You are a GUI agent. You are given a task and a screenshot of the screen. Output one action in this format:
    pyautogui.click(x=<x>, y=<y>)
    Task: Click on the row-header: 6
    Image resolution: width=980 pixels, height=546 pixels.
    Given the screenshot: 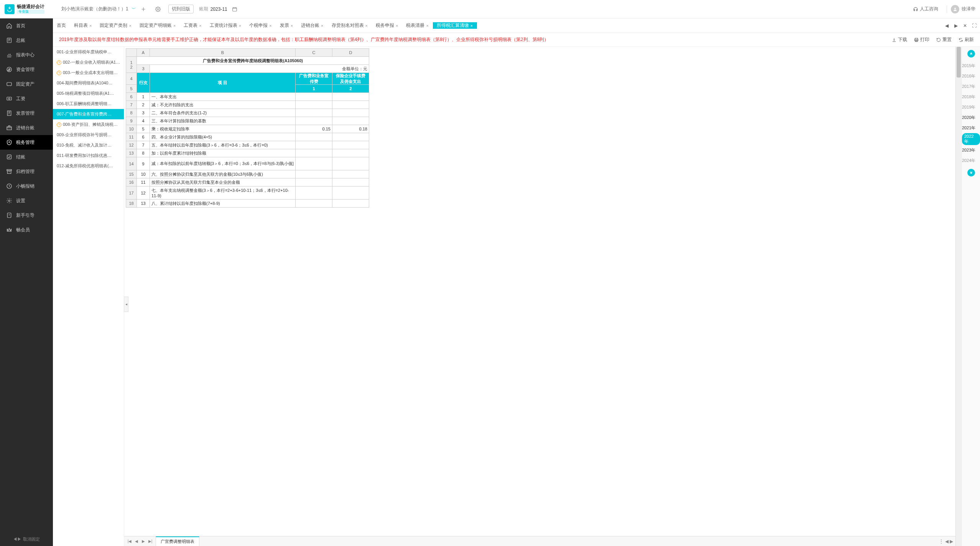 What is the action you would take?
    pyautogui.click(x=132, y=97)
    